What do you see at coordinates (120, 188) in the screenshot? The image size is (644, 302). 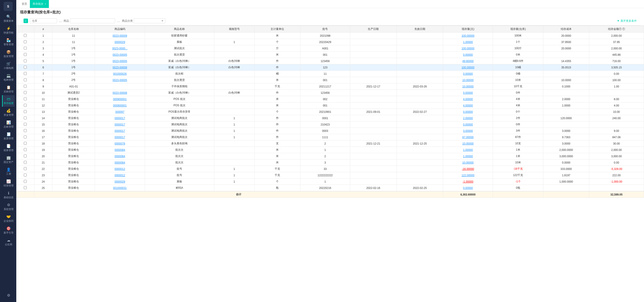 I see `cell-goods_code: 001000031` at bounding box center [120, 188].